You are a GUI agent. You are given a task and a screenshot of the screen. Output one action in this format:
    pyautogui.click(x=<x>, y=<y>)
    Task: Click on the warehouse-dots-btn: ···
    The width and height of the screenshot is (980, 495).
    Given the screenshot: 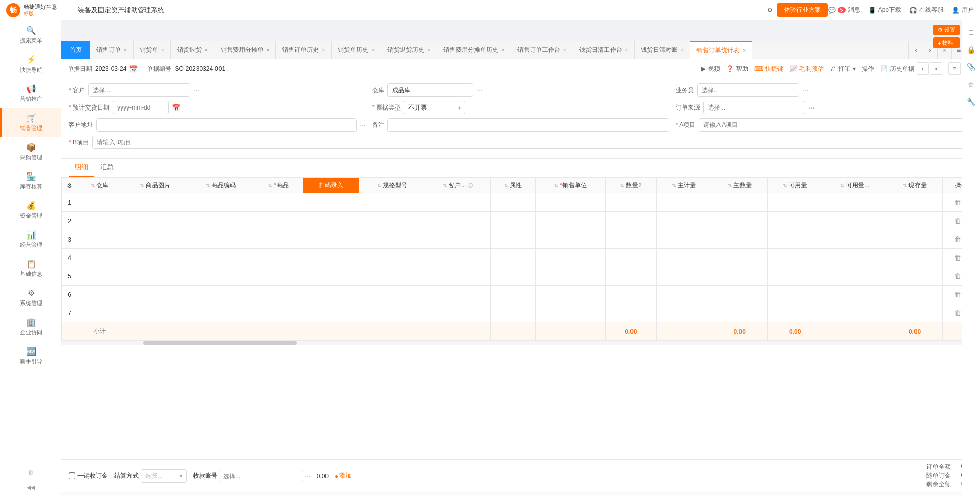 What is the action you would take?
    pyautogui.click(x=480, y=90)
    